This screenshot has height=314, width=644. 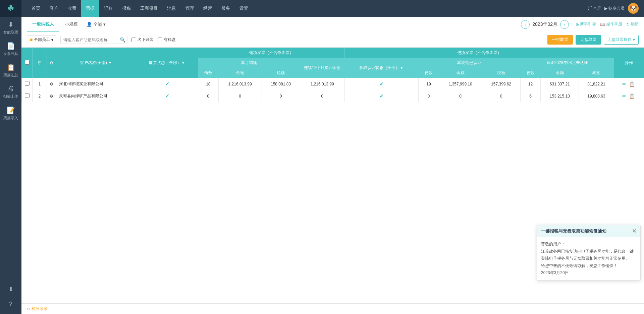 What do you see at coordinates (588, 40) in the screenshot?
I see `no-disk-fetch-btn: 无盘取票` at bounding box center [588, 40].